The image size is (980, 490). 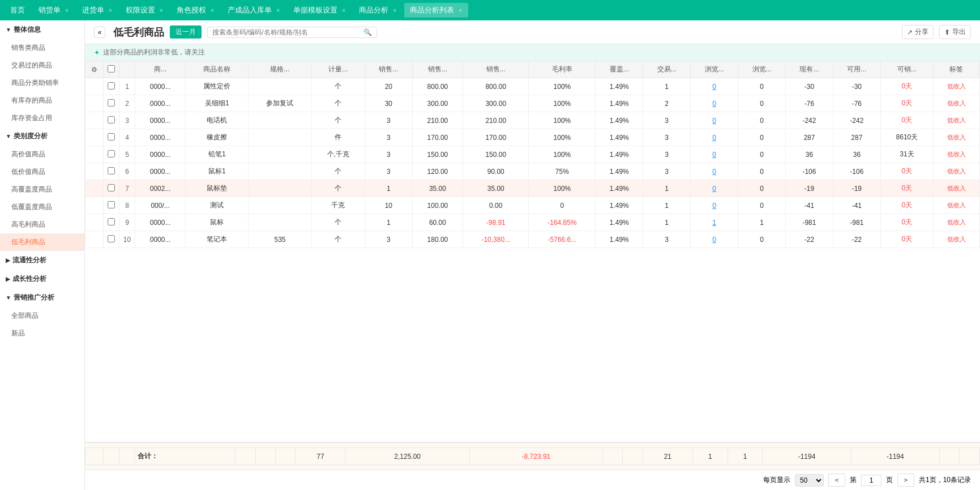 I want to click on col-checkbox, so click(x=112, y=70).